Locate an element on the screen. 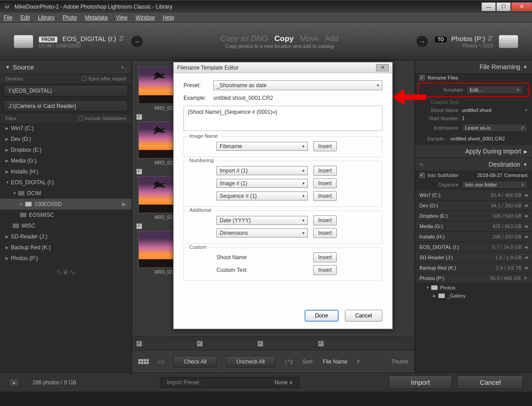 The height and width of the screenshot is (406, 532). menu-photo: Photo is located at coordinates (70, 18).